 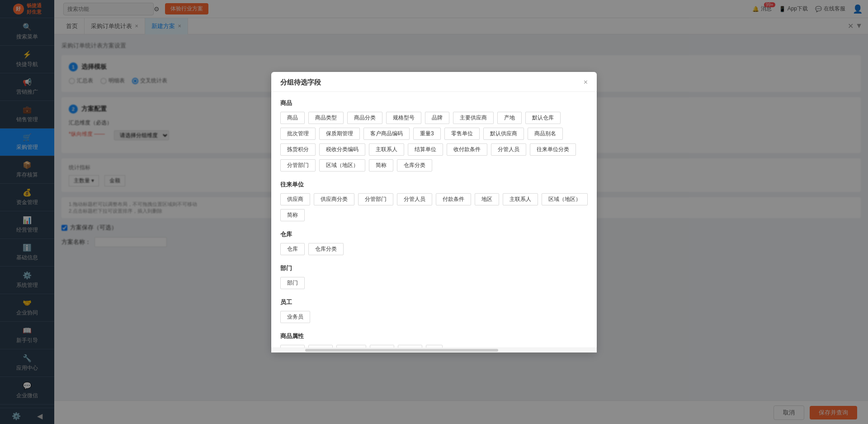 I want to click on modal-close-btn: ×, so click(x=586, y=82).